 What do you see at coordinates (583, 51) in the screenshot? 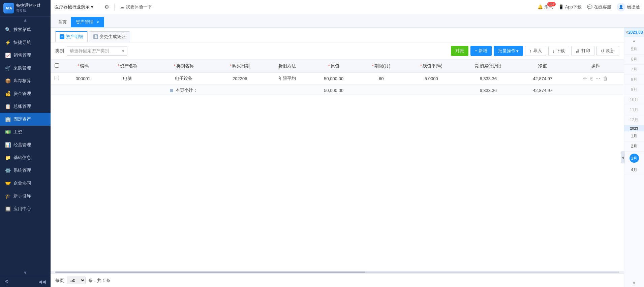
I see `print-button: 🖨 打印` at bounding box center [583, 51].